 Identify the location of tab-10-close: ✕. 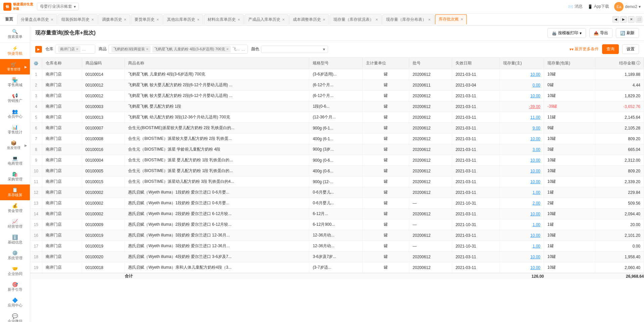
(429, 19).